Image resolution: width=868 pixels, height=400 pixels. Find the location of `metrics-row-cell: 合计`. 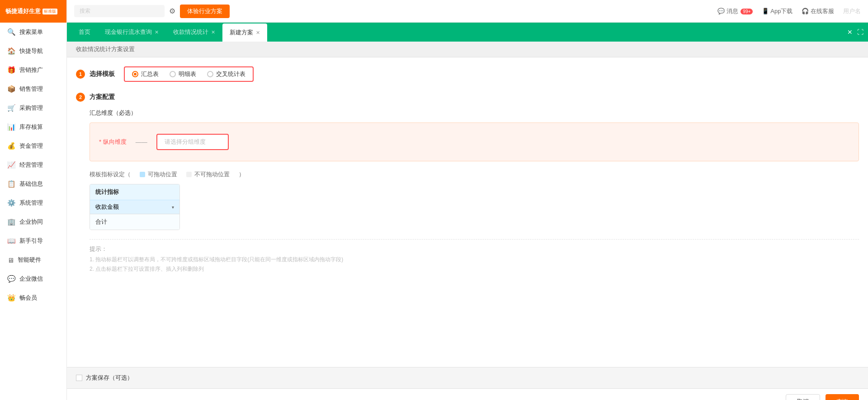

metrics-row-cell: 合计 is located at coordinates (135, 221).